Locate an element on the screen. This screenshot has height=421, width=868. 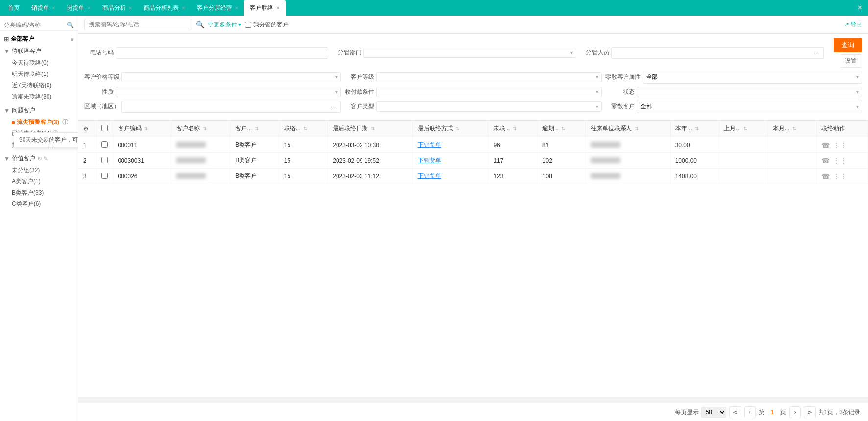
settings-button: 设置 is located at coordinates (851, 61).